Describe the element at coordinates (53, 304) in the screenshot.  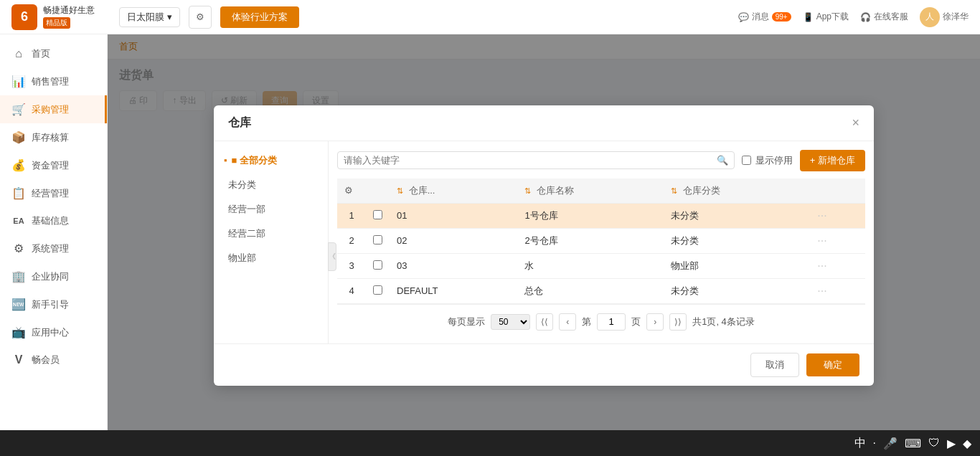
I see `sidebar-item-guide: 🆕 新手引导` at that location.